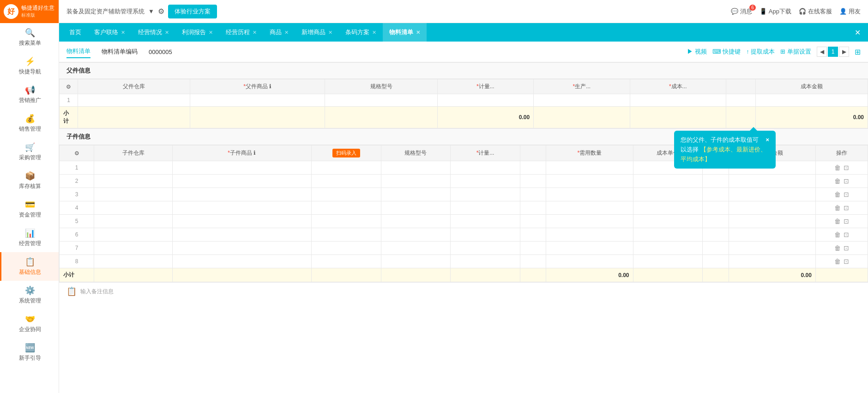 The width and height of the screenshot is (868, 393). I want to click on child-row-2-product, so click(242, 181).